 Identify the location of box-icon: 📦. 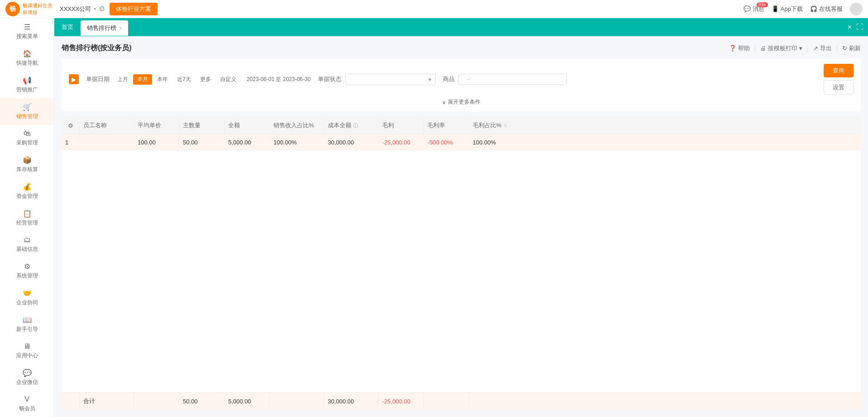
(27, 160).